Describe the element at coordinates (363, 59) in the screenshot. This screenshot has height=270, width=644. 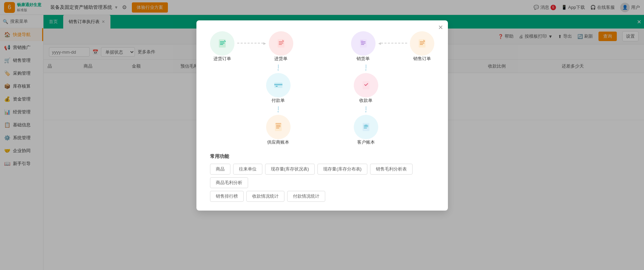
I see `sales-slip-label: 销货单` at that location.